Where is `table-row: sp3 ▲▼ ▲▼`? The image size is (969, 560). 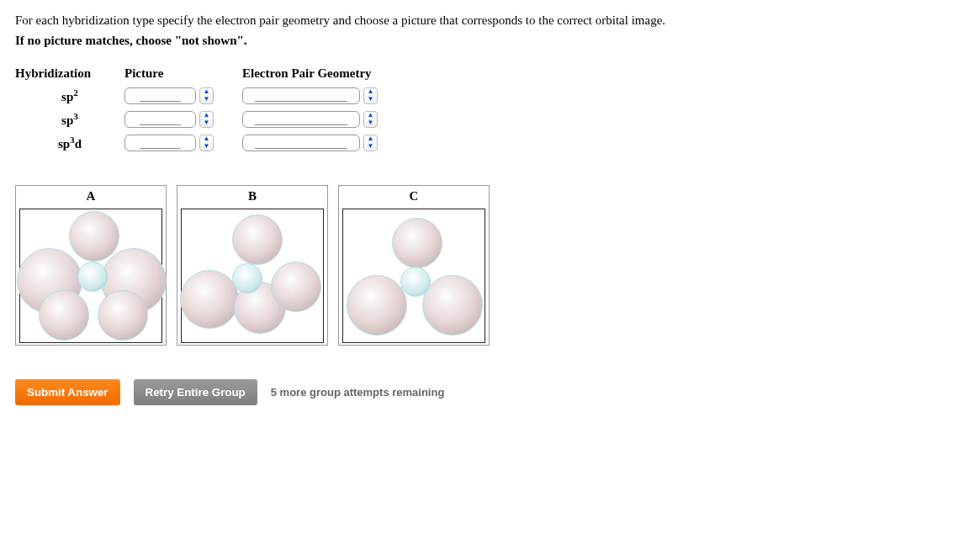 table-row: sp3 ▲▼ ▲▼ is located at coordinates (484, 119).